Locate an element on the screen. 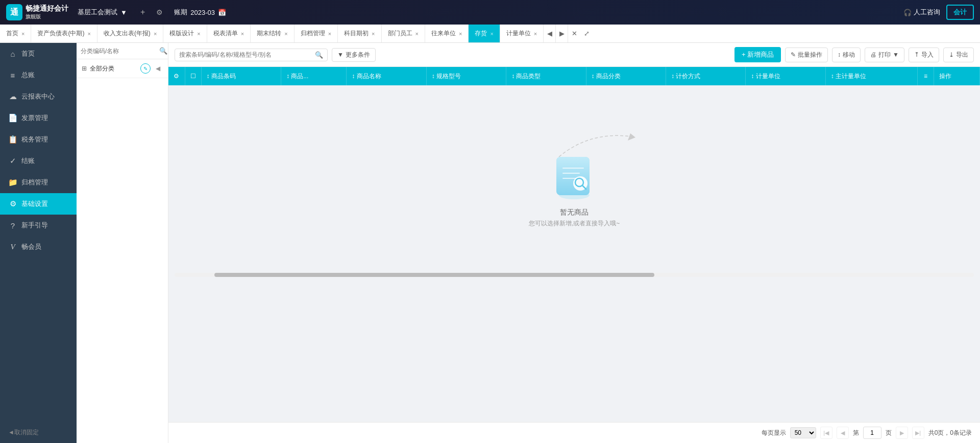 The height and width of the screenshot is (443, 980). sidebar-ledger-label: 总账 is located at coordinates (28, 75).